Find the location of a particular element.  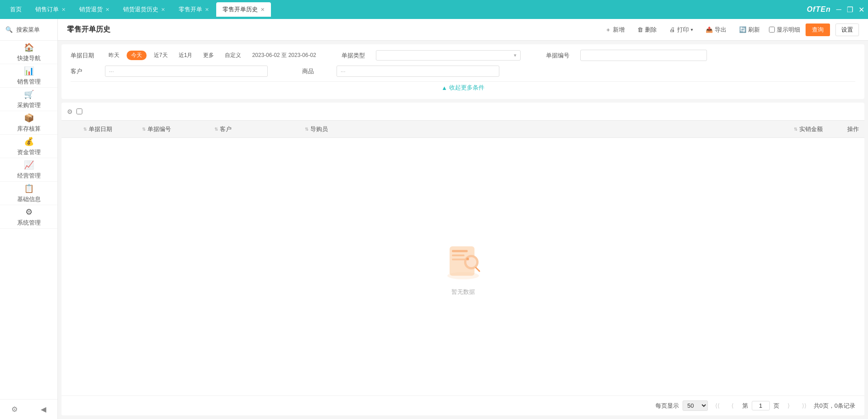

add-button: ＋ 新增 is located at coordinates (615, 30).